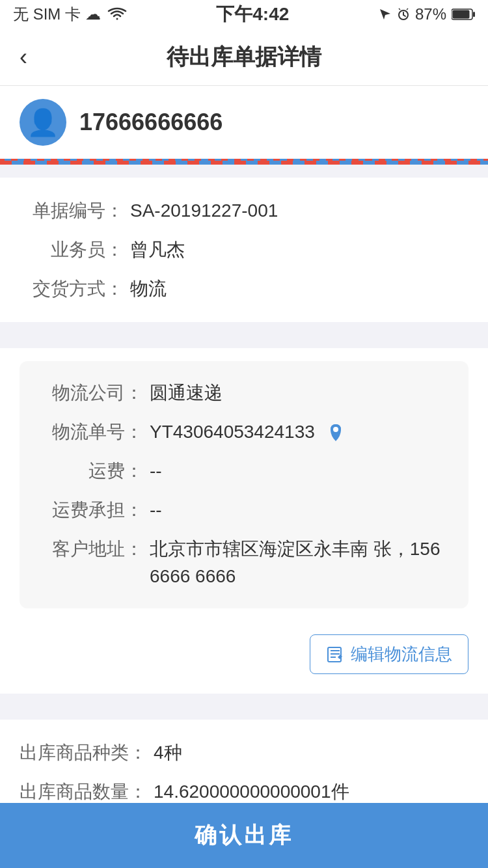  I want to click on alarm-icon, so click(403, 14).